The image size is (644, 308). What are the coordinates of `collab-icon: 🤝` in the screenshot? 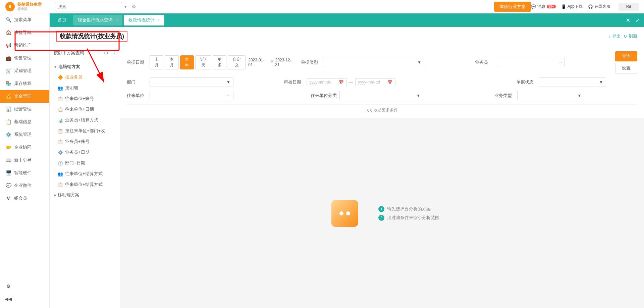 It's located at (8, 147).